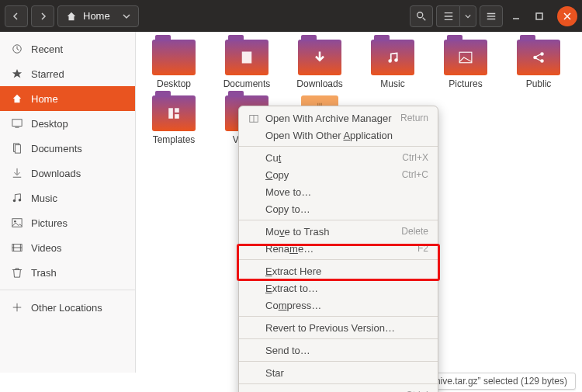 This screenshot has width=582, height=392. Describe the element at coordinates (43, 273) in the screenshot. I see `sidebar-item-label: Trash` at that location.